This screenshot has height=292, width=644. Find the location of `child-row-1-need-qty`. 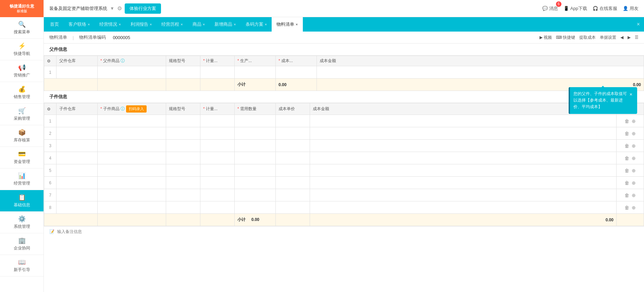

child-row-1-need-qty is located at coordinates (255, 121).